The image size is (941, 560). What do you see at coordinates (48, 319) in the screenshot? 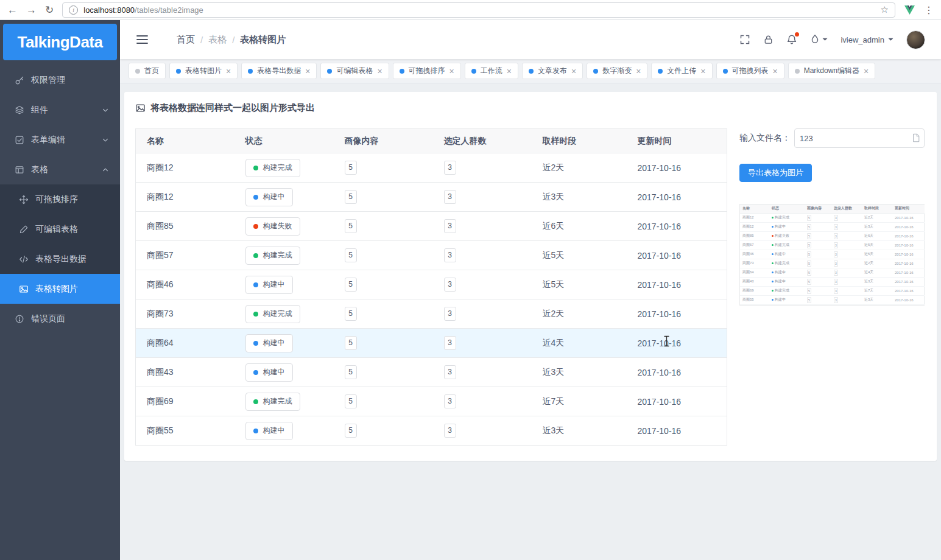
I see `sidebar-item-label: 错误页面` at bounding box center [48, 319].